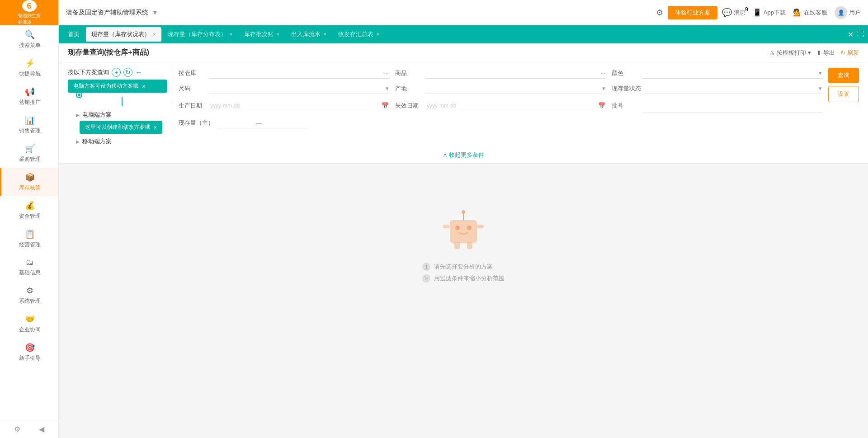 This screenshot has width=868, height=438. What do you see at coordinates (128, 72) in the screenshot?
I see `filter-refresh-btn: ↻` at bounding box center [128, 72].